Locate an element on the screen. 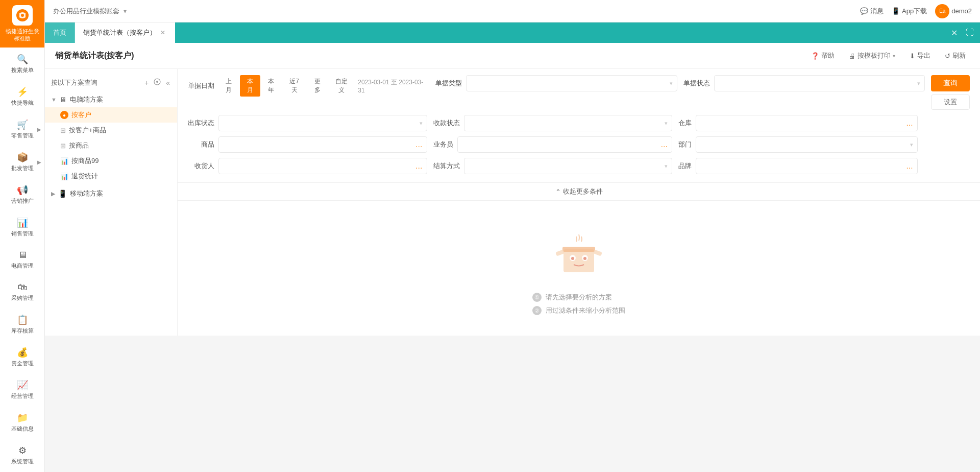  help-button: ❓ 帮助 is located at coordinates (823, 56).